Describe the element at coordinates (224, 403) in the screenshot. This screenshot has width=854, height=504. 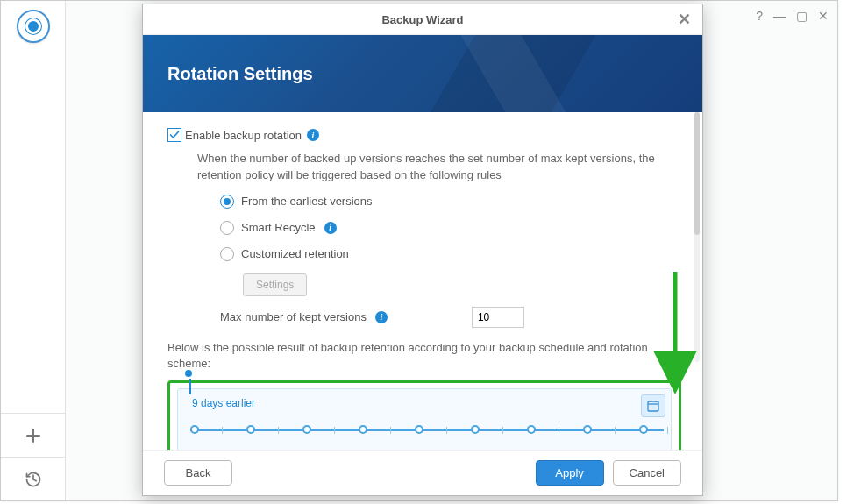
I see `timeline-label: 9 days earlier` at that location.